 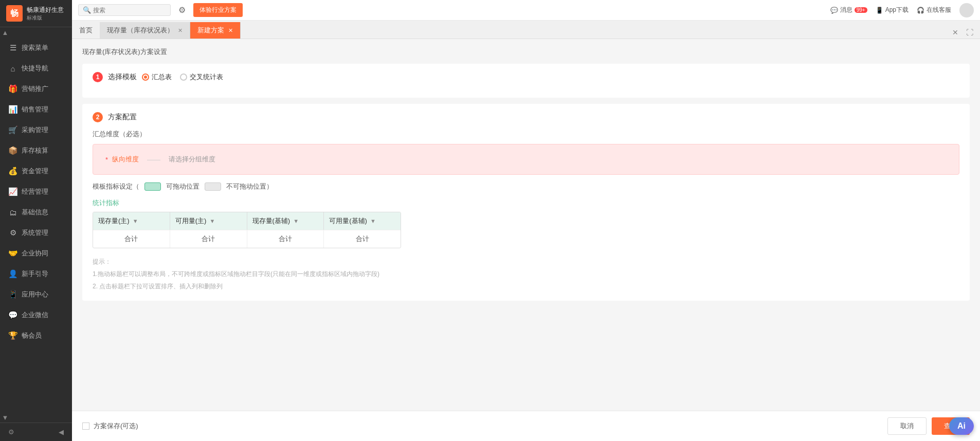 I want to click on user-avatar, so click(x=967, y=10).